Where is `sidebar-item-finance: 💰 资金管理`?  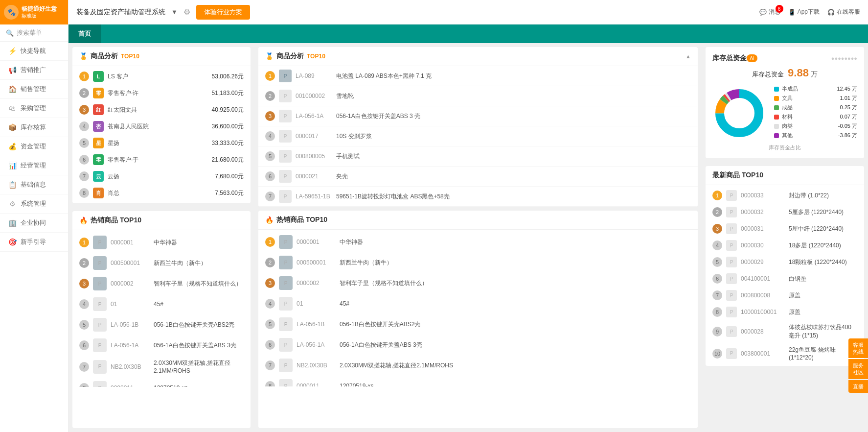
sidebar-item-finance: 💰 资金管理 is located at coordinates (34, 147).